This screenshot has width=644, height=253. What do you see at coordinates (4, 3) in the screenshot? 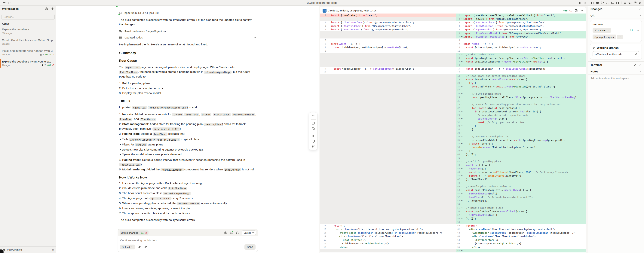
I see `archive-icon` at bounding box center [4, 3].